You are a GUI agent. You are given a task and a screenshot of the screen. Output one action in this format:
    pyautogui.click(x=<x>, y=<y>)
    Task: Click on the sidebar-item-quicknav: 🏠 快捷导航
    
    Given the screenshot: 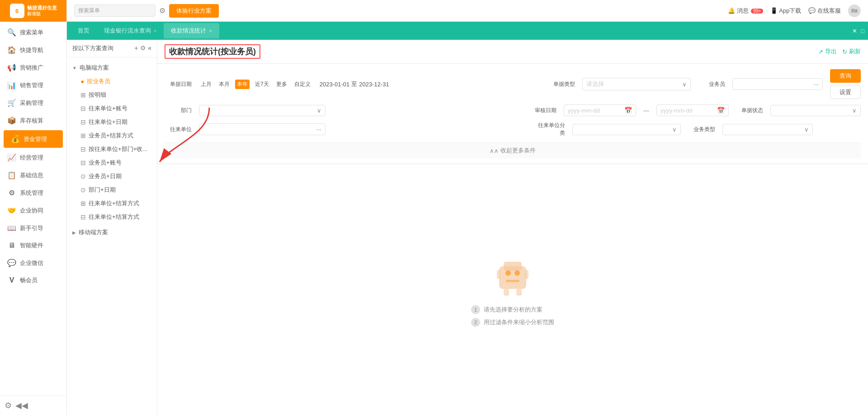 What is the action you would take?
    pyautogui.click(x=33, y=50)
    